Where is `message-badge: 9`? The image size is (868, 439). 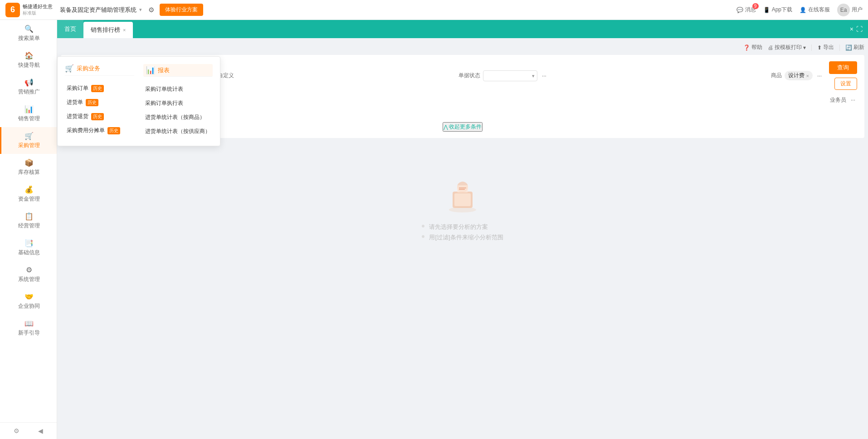 message-badge: 9 is located at coordinates (756, 6).